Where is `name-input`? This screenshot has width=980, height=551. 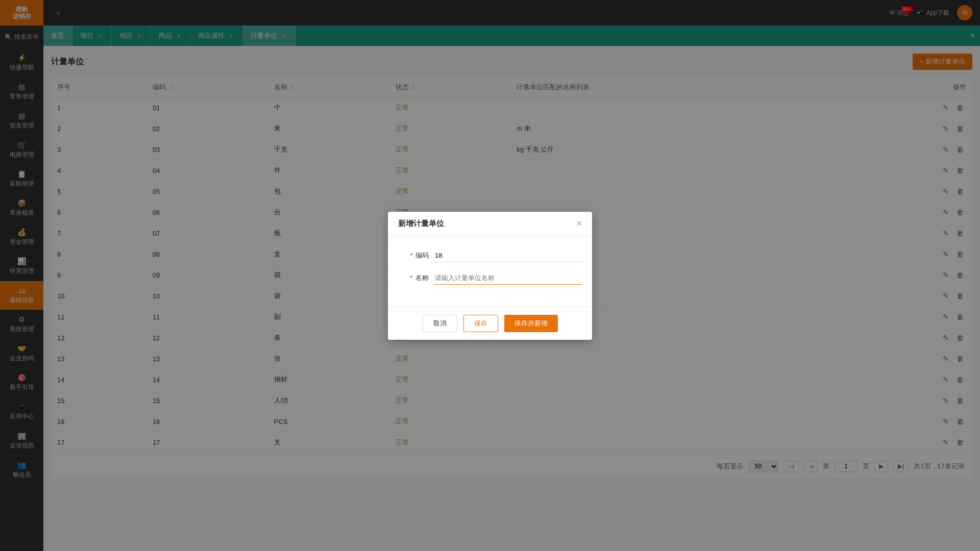
name-input is located at coordinates (508, 278).